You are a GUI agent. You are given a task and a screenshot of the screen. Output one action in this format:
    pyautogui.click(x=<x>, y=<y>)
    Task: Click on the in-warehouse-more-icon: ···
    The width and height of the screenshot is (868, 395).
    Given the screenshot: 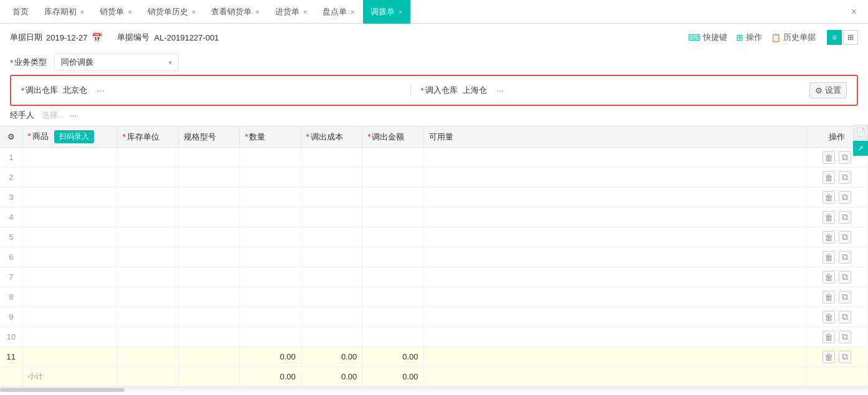 What is the action you would take?
    pyautogui.click(x=501, y=90)
    